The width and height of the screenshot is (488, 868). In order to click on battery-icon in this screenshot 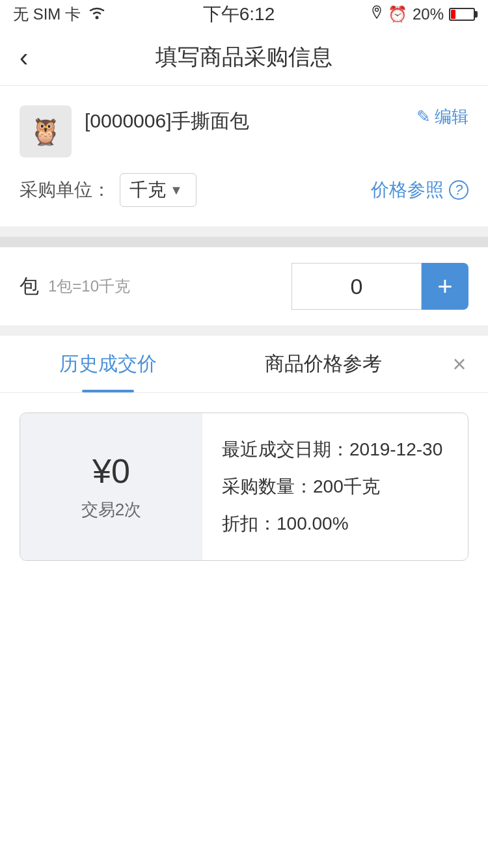, I will do `click(462, 14)`.